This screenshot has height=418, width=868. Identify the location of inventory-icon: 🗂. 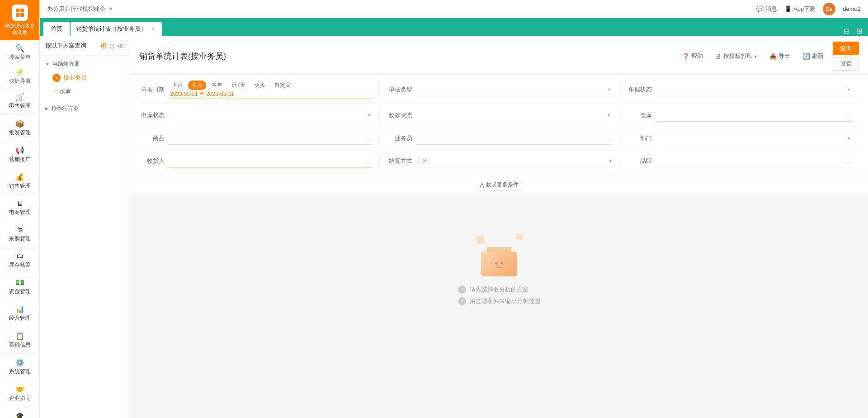
(20, 256).